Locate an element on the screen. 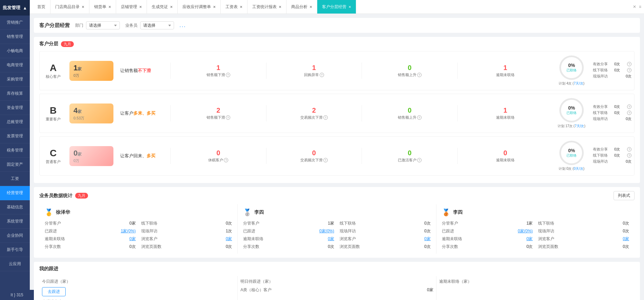  tier-count-num: 1家 is located at coordinates (91, 68).